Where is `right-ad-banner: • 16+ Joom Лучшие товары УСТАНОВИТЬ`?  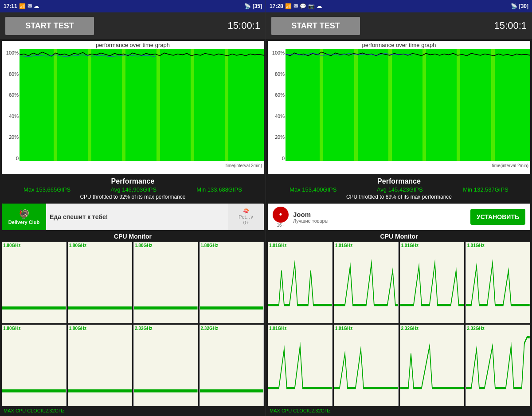
right-ad-banner: • 16+ Joom Лучшие товары УСТАНОВИТЬ is located at coordinates (399, 217).